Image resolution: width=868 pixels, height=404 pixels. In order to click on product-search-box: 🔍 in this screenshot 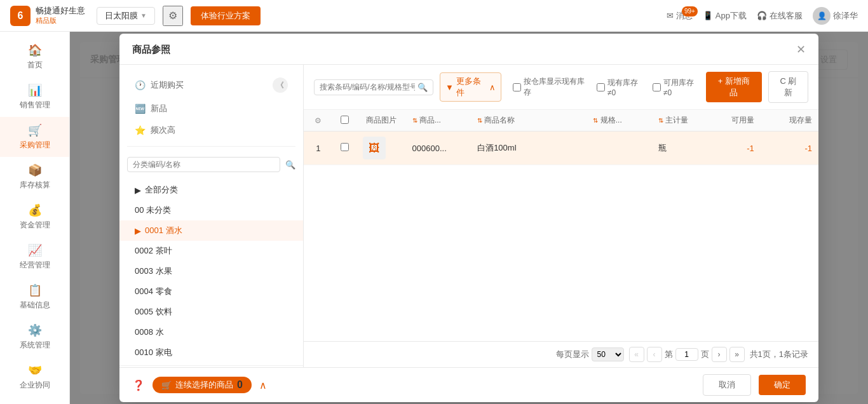, I will do `click(374, 88)`.